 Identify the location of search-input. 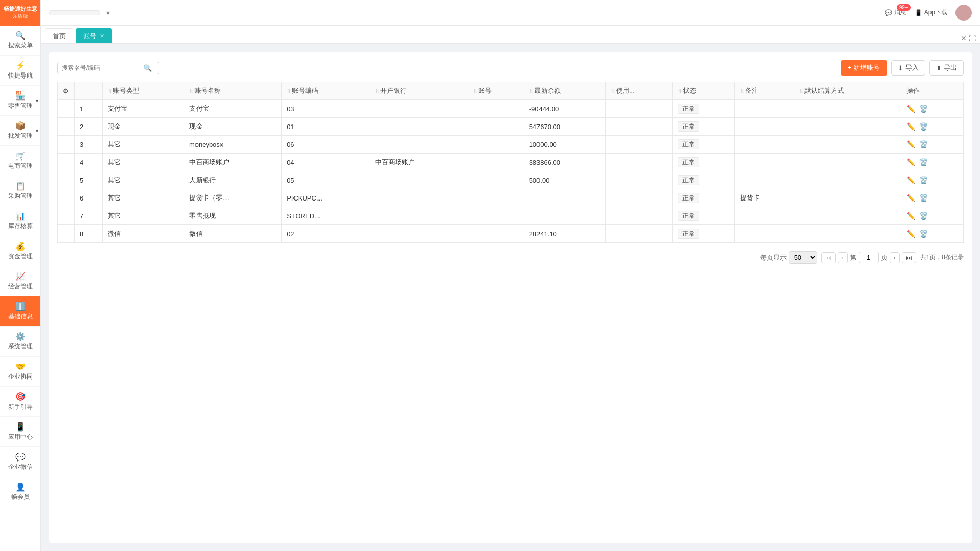
(103, 68).